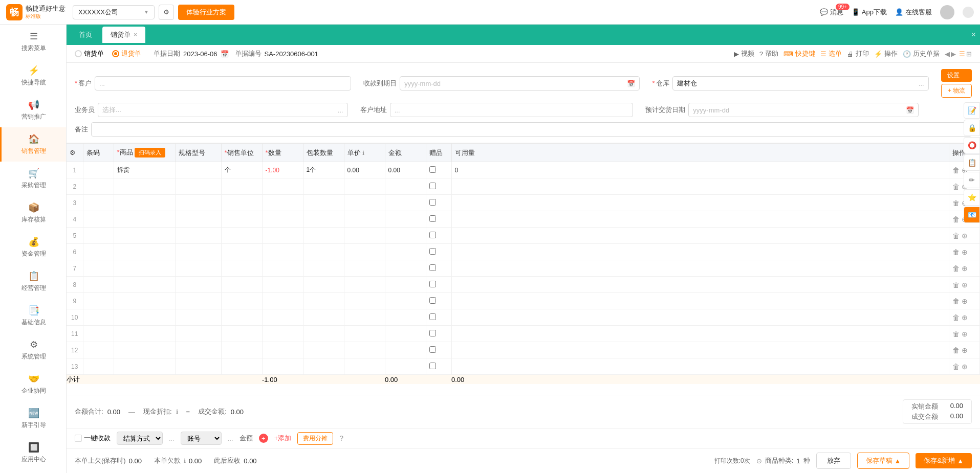 Image resolution: width=980 pixels, height=473 pixels. What do you see at coordinates (858, 54) in the screenshot?
I see `toolbar-print: 🖨 打印` at bounding box center [858, 54].